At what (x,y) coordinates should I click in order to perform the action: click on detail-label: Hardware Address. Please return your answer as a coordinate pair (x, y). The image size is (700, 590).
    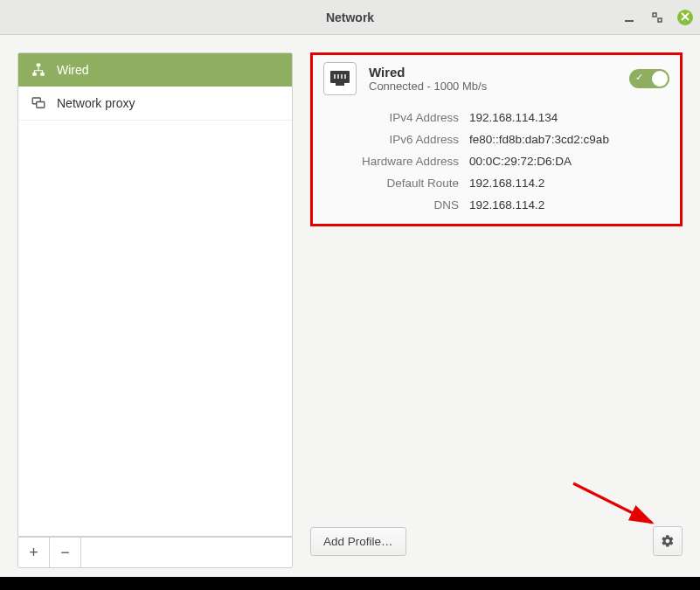
    Looking at the image, I should click on (392, 161).